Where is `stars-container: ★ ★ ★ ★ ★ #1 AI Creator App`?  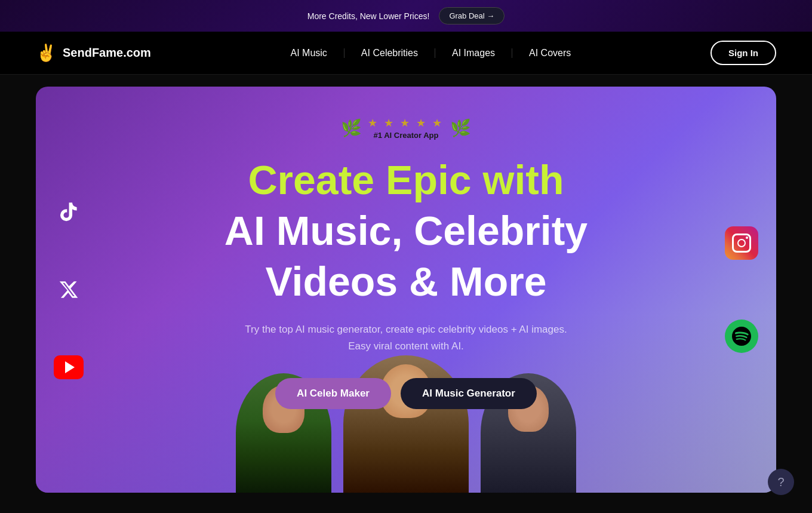 stars-container: ★ ★ ★ ★ ★ #1 AI Creator App is located at coordinates (406, 128).